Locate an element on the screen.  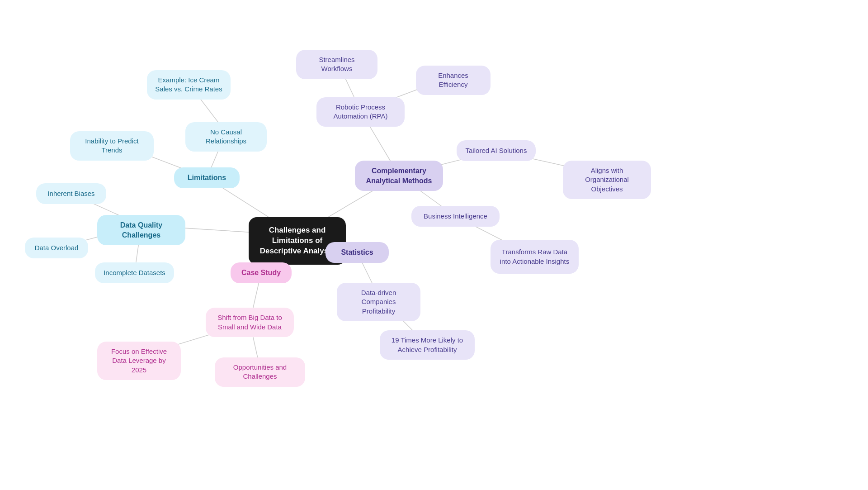
node-data-driven: Data-driven Companies Profitability is located at coordinates (379, 302).